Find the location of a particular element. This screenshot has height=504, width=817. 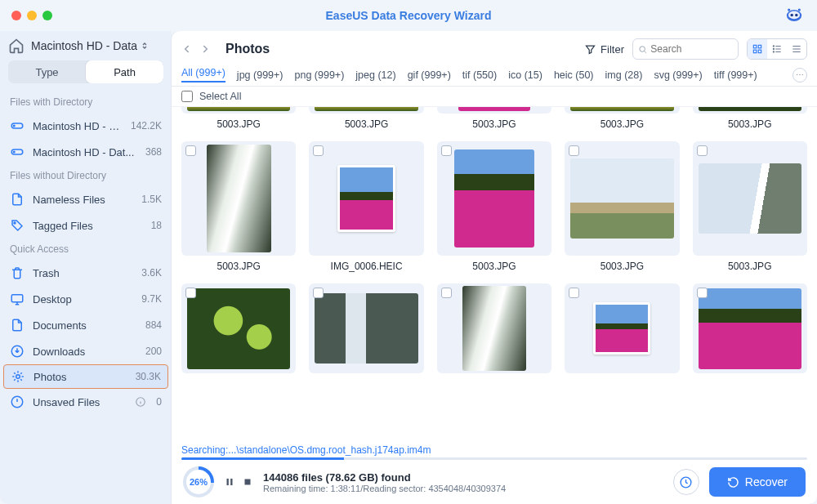

file-type-filter-bar: All (999+) jpg (999+) png (999+) jpeg (1… is located at coordinates (494, 77).